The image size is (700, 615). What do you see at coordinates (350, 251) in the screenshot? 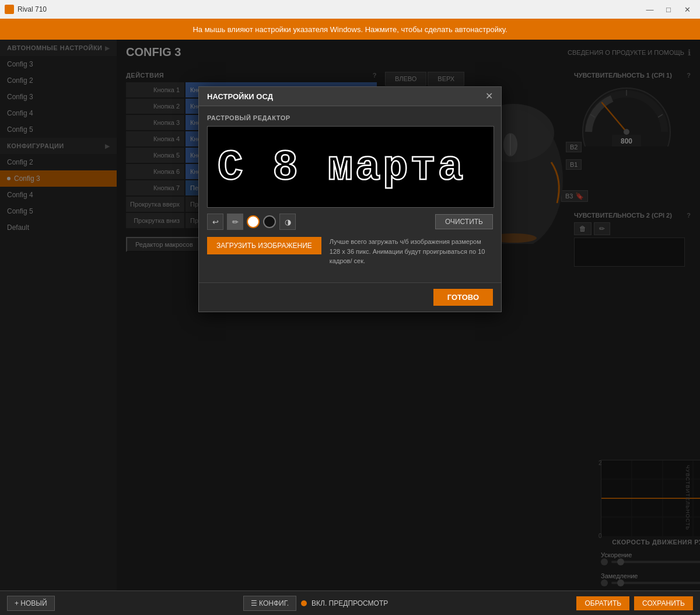
I see `upload-row: ЗАГРУЗИТЬ ИЗОБРАЖЕНИЕ Лучше всего загруж…` at bounding box center [350, 251].